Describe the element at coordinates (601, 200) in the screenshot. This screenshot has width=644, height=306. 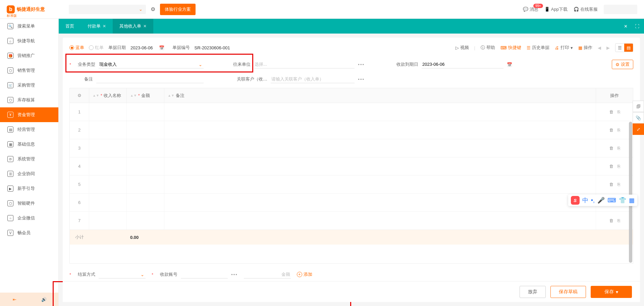
I see `ime-mic-icon: 🎤` at that location.